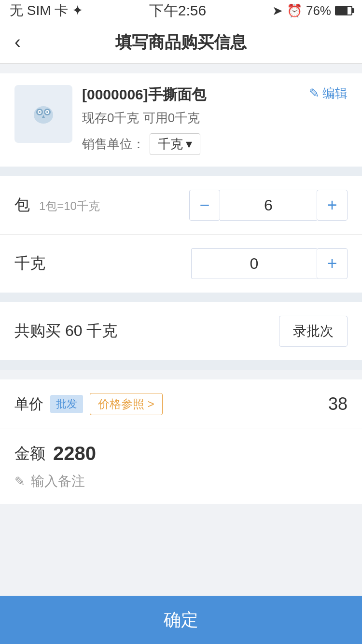  Describe the element at coordinates (67, 404) in the screenshot. I see `price-badge: 批发` at that location.